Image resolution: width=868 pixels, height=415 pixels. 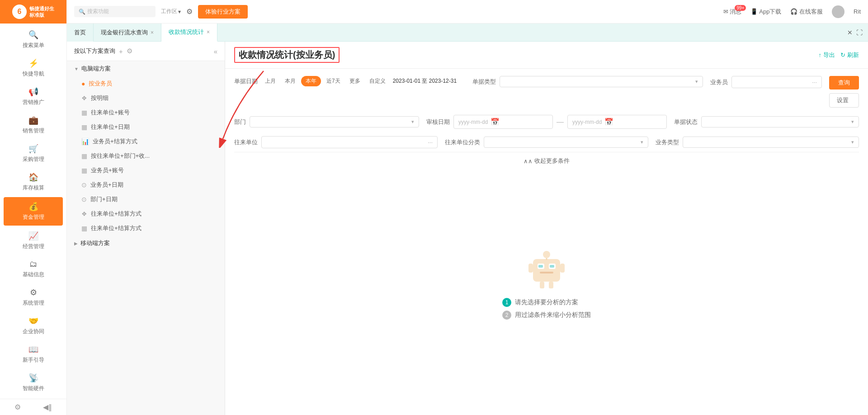 What do you see at coordinates (844, 100) in the screenshot?
I see `settings-button: 设置` at bounding box center [844, 100].